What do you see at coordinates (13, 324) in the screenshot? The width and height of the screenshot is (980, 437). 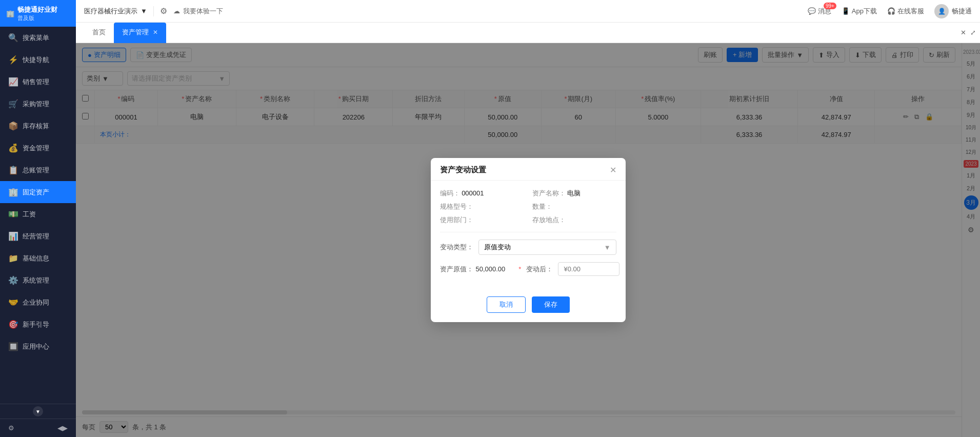 I see `target-icon: 🎯` at bounding box center [13, 324].